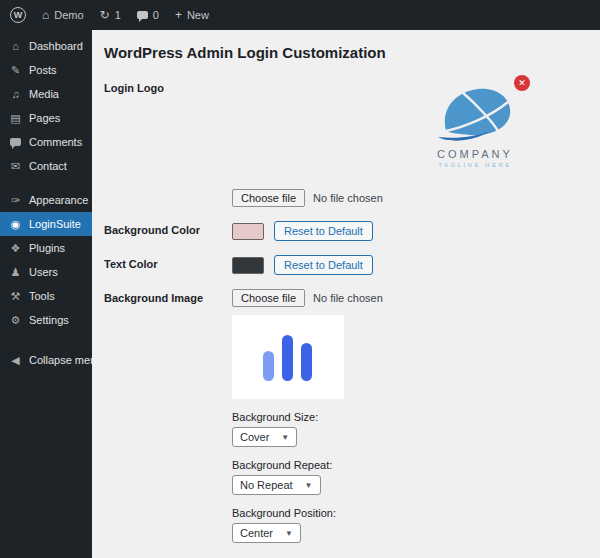 This screenshot has height=558, width=600. Describe the element at coordinates (178, 15) in the screenshot. I see `plus-icon: +` at that location.